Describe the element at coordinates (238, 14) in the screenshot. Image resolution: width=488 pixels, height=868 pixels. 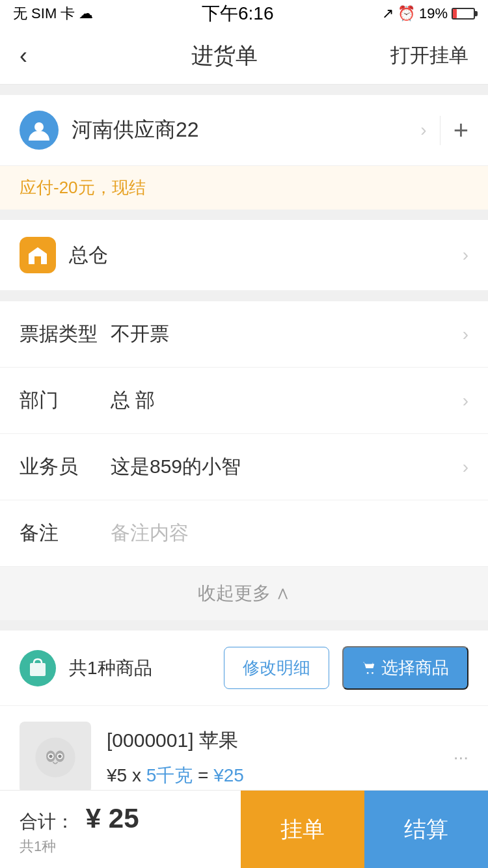
I see `status-time: 下午6:16` at that location.